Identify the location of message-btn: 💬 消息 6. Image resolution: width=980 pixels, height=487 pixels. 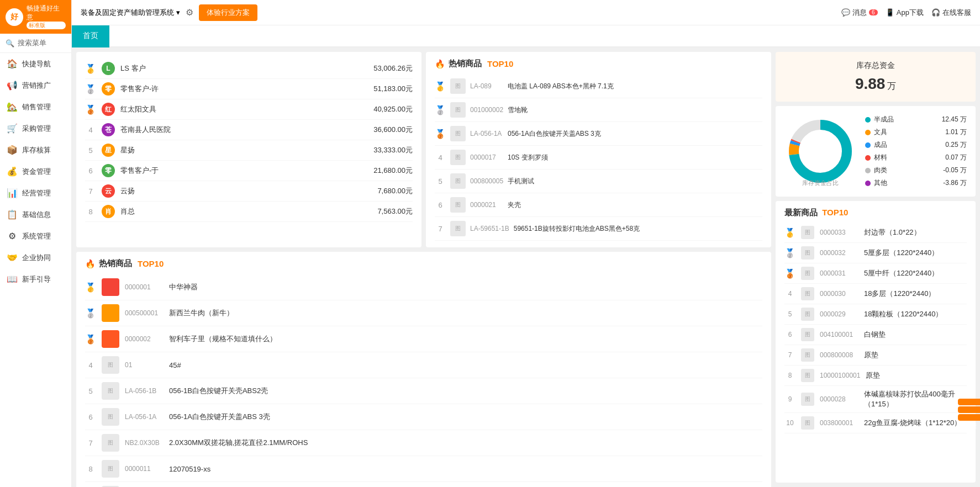
(860, 13).